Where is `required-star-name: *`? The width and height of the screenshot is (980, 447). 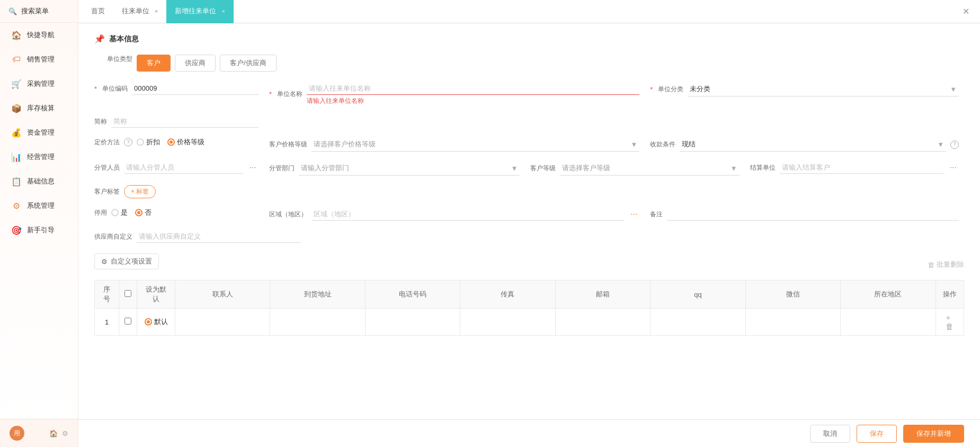
required-star-name: * is located at coordinates (270, 94).